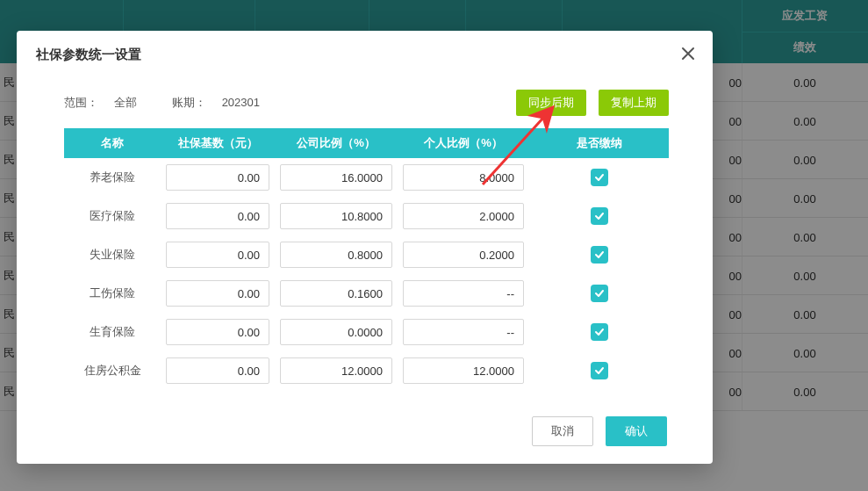 The image size is (868, 491). What do you see at coordinates (112, 177) in the screenshot?
I see `row-name: 养老保险` at bounding box center [112, 177].